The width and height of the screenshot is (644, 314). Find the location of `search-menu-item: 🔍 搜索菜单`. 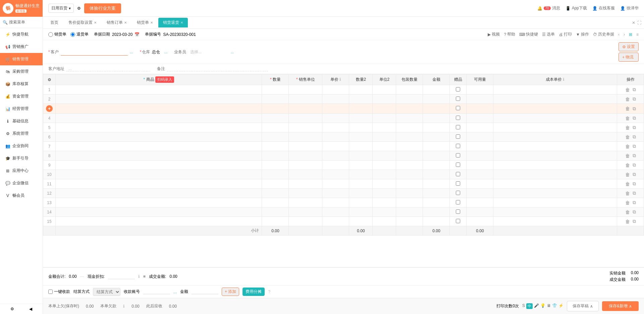

search-menu-item: 🔍 搜索菜单 is located at coordinates (21, 22).